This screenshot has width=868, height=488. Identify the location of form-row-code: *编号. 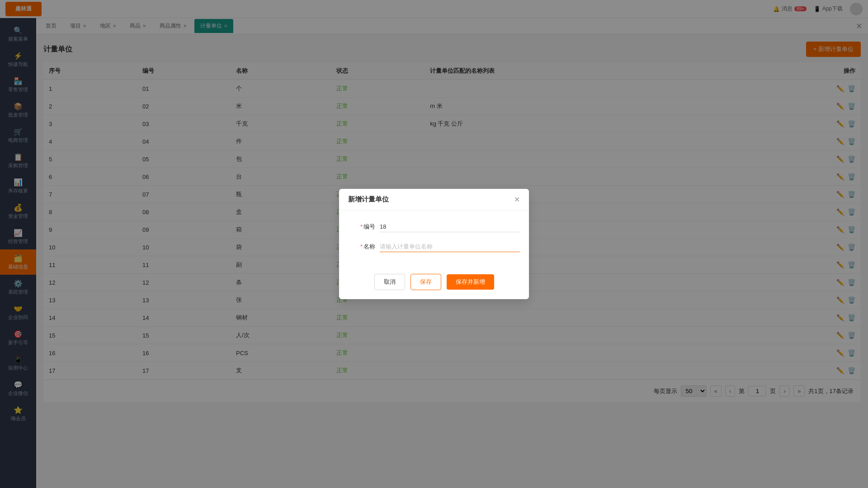
(434, 227).